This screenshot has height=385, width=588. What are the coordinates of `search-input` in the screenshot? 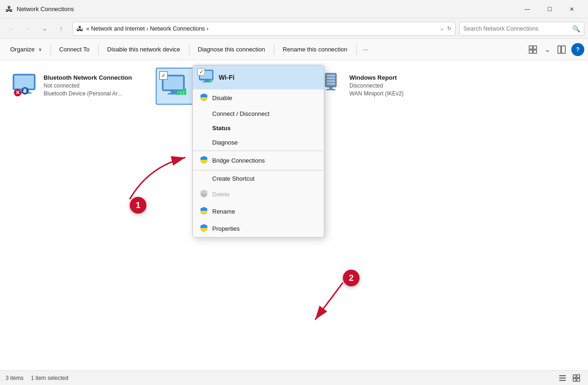 It's located at (516, 29).